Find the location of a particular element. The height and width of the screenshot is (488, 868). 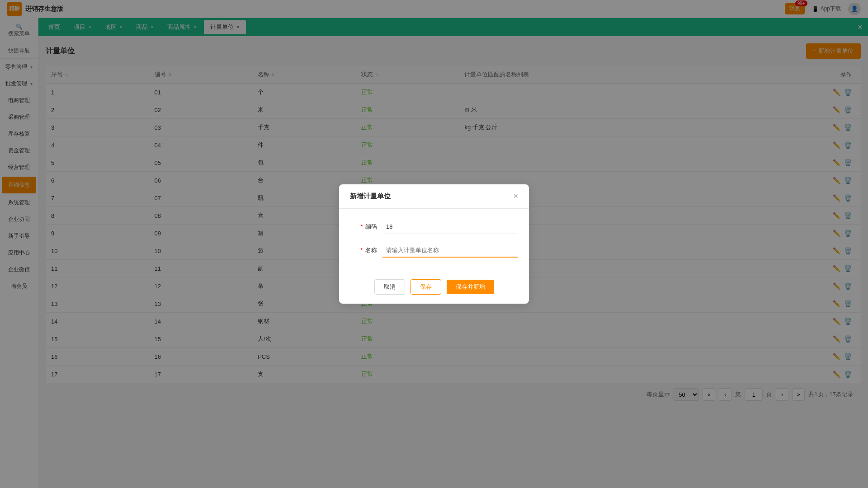

cancel-button: 取消 is located at coordinates (390, 287).